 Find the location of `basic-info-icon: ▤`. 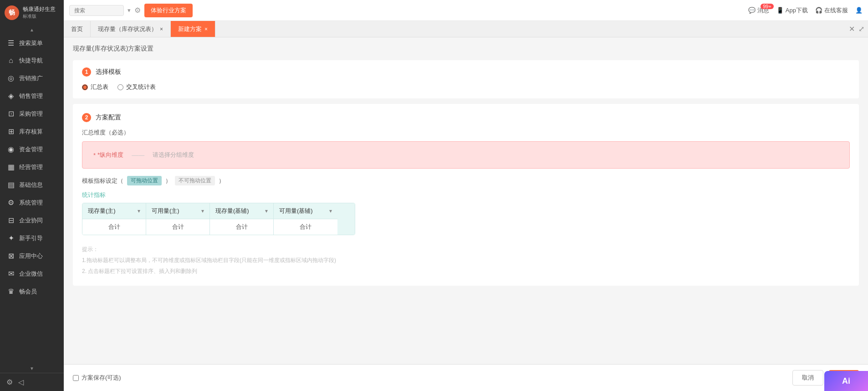

basic-info-icon: ▤ is located at coordinates (11, 185).